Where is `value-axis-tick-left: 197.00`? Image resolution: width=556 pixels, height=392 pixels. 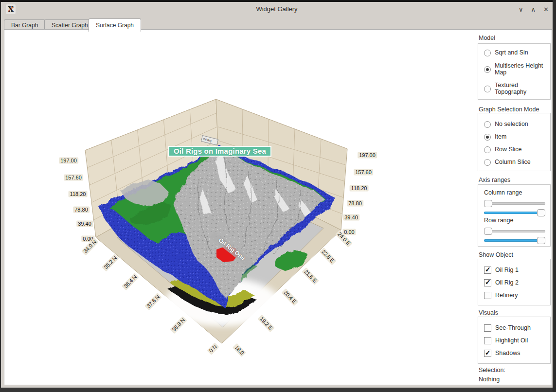 value-axis-tick-left: 197.00 is located at coordinates (69, 160).